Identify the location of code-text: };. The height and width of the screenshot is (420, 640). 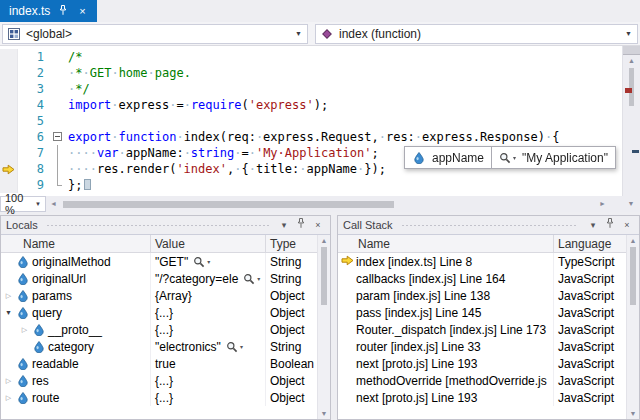
(345, 185).